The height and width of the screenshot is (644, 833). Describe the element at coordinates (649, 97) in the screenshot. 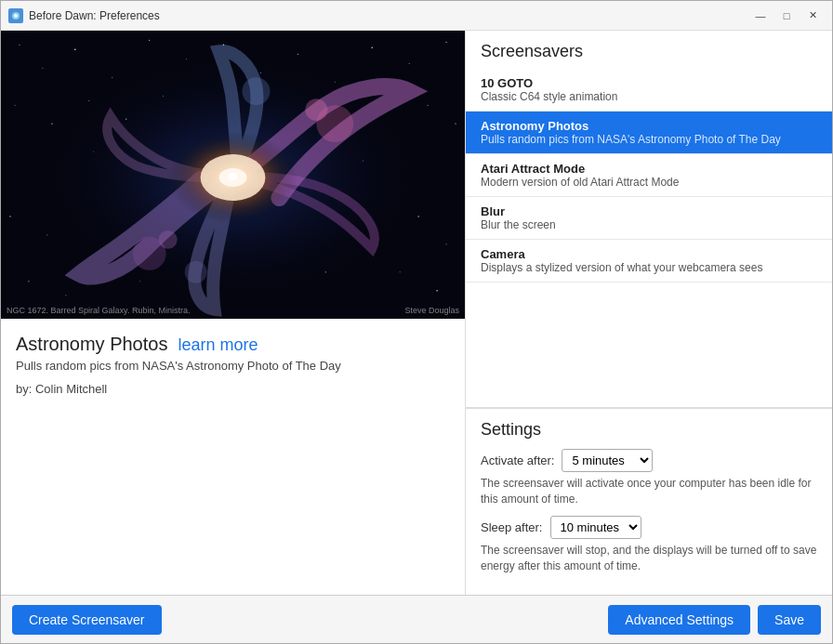

I see `screensaver-item-desc: Classic C64 style animation` at that location.